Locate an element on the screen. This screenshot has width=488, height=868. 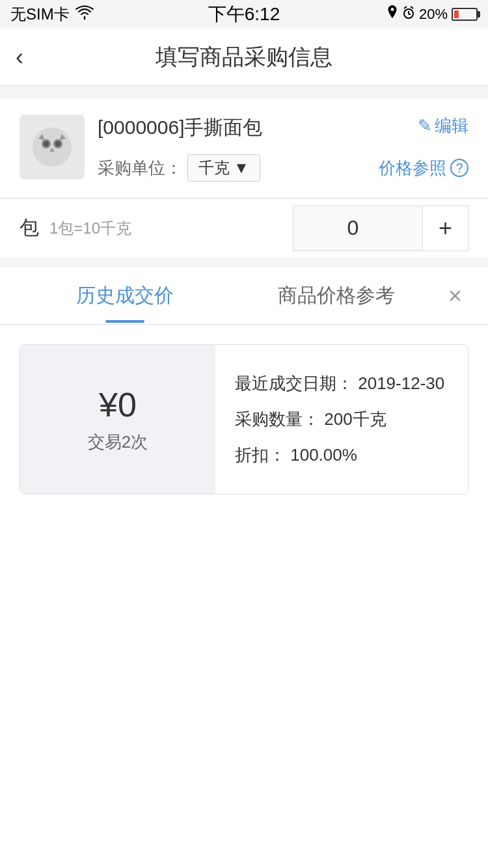
recent-date-label: 最近成交日期： is located at coordinates (294, 383).